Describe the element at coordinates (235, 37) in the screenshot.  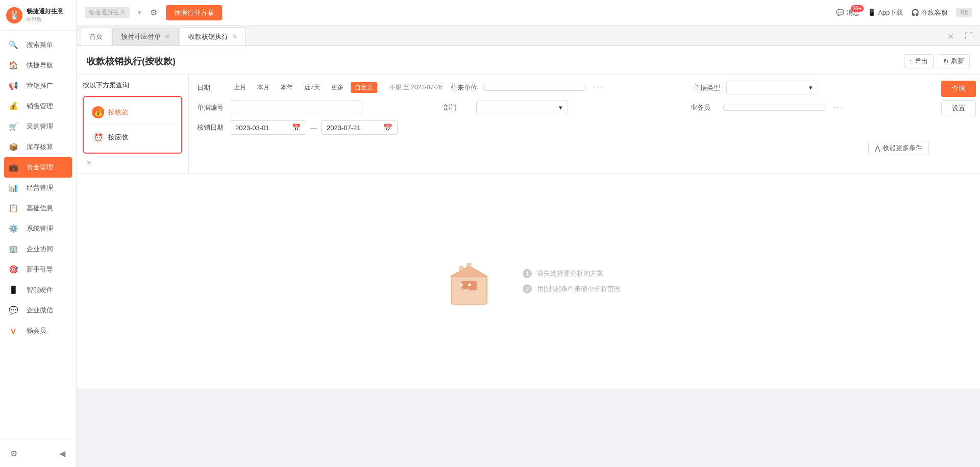
I see `tab-receipt-writeoff-close: ✕` at that location.